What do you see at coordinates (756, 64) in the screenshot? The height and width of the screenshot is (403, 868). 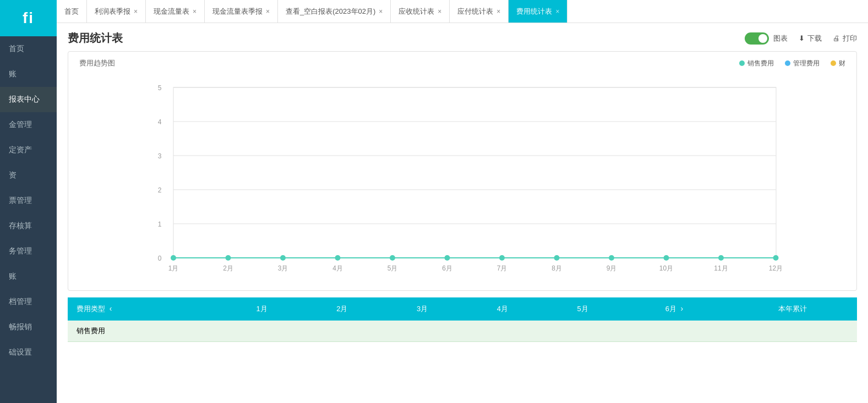 I see `legend-sales: 销售费用` at bounding box center [756, 64].